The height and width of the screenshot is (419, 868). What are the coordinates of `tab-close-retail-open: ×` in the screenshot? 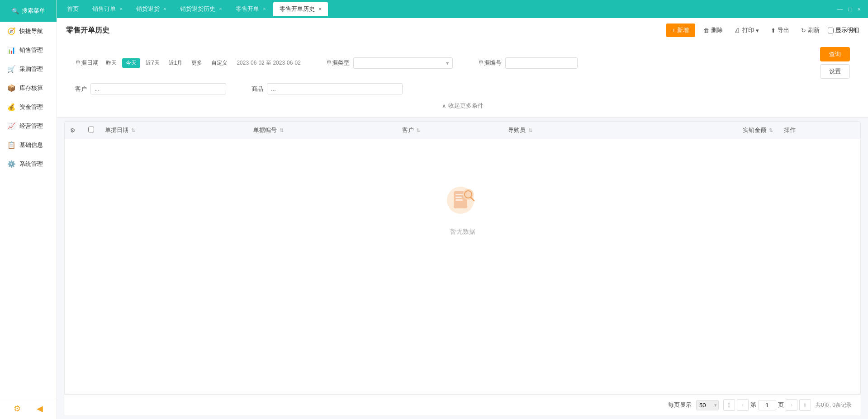 It's located at (264, 9).